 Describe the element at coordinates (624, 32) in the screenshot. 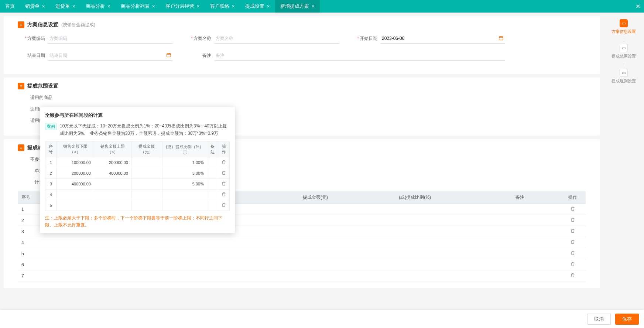

I see `step-label: 方案信息设置` at that location.